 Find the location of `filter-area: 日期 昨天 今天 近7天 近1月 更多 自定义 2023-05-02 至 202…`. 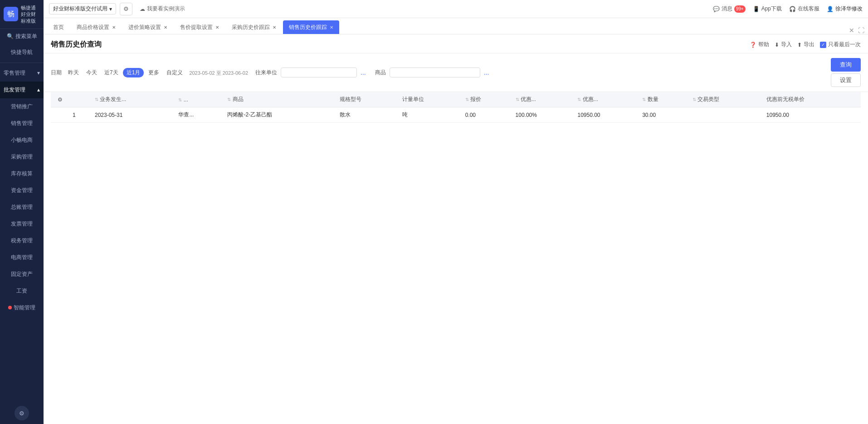

filter-area: 日期 昨天 今天 近7天 近1月 更多 自定义 2023-05-02 至 202… is located at coordinates (456, 72).